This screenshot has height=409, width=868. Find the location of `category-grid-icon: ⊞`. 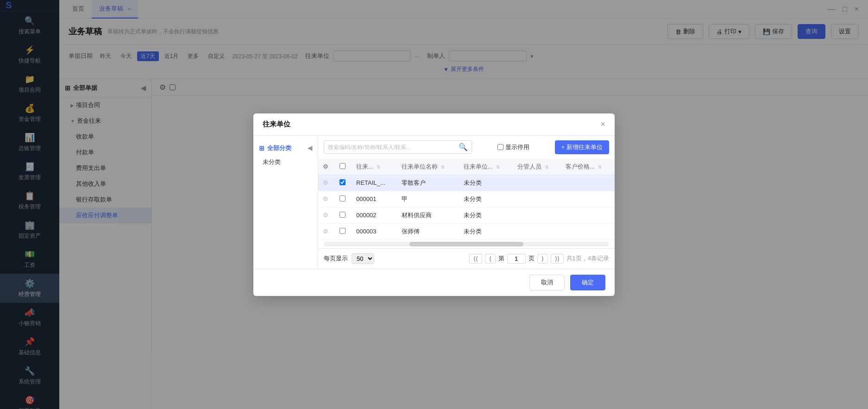

category-grid-icon: ⊞ is located at coordinates (262, 148).